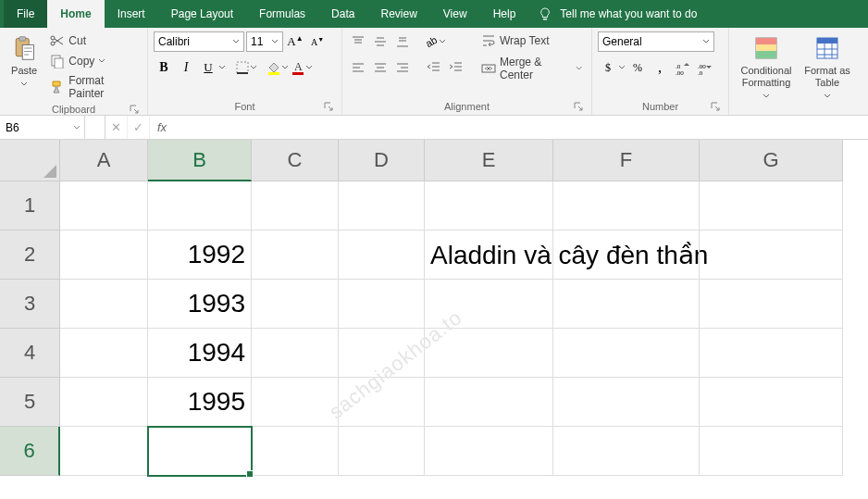 The width and height of the screenshot is (868, 499). Describe the element at coordinates (199, 42) in the screenshot. I see `font-name-select: Calibri` at that location.